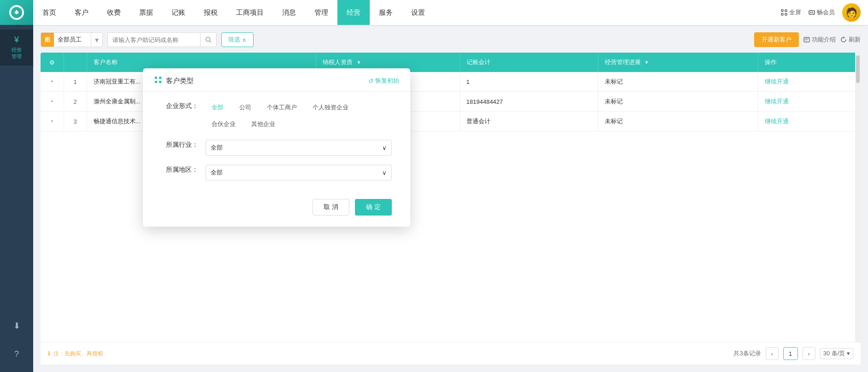 The image size is (868, 372). What do you see at coordinates (772, 354) in the screenshot?
I see `prev-page-button: ‹` at bounding box center [772, 354].